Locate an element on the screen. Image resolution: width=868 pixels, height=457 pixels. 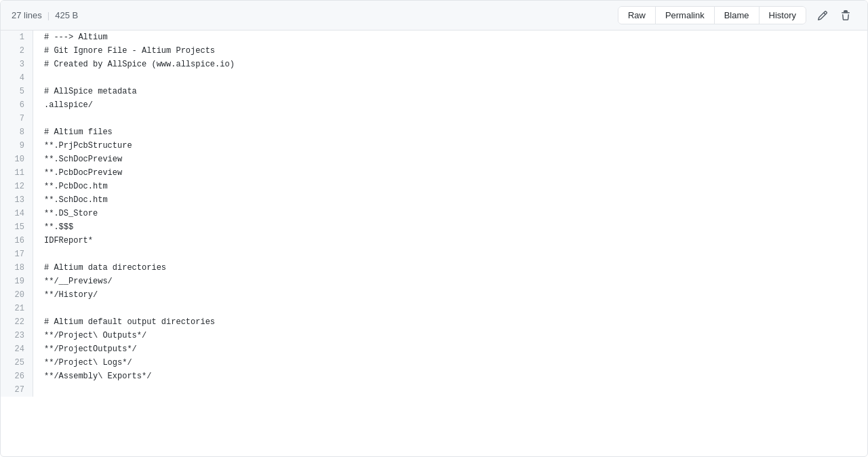
line-number: 10 is located at coordinates (18, 159).